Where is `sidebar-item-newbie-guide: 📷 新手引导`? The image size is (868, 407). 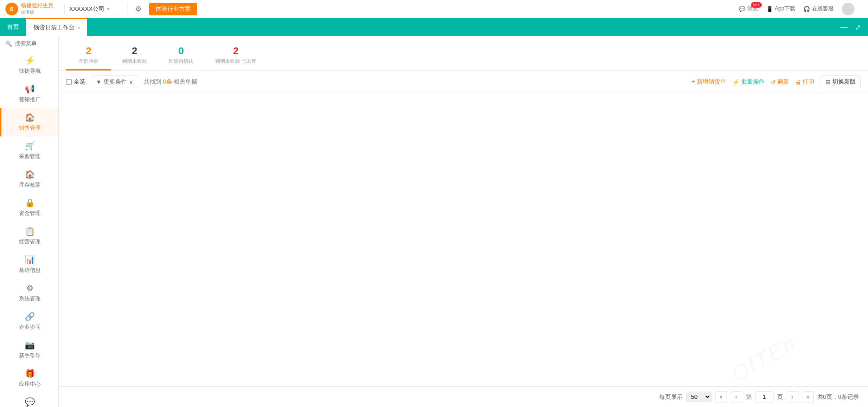 sidebar-item-newbie-guide: 📷 新手引导 is located at coordinates (29, 350).